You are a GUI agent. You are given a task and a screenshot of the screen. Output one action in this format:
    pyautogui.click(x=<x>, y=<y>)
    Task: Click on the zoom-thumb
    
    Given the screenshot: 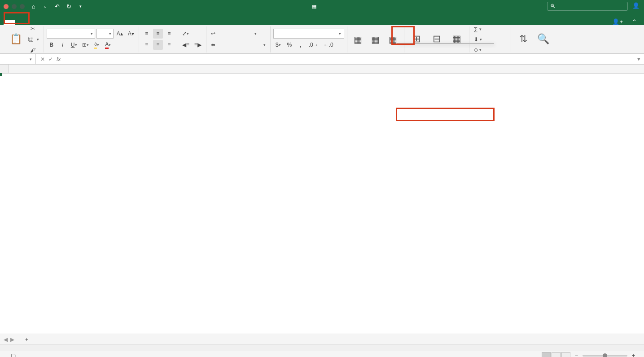 What is the action you would take?
    pyautogui.click(x=605, y=355)
    